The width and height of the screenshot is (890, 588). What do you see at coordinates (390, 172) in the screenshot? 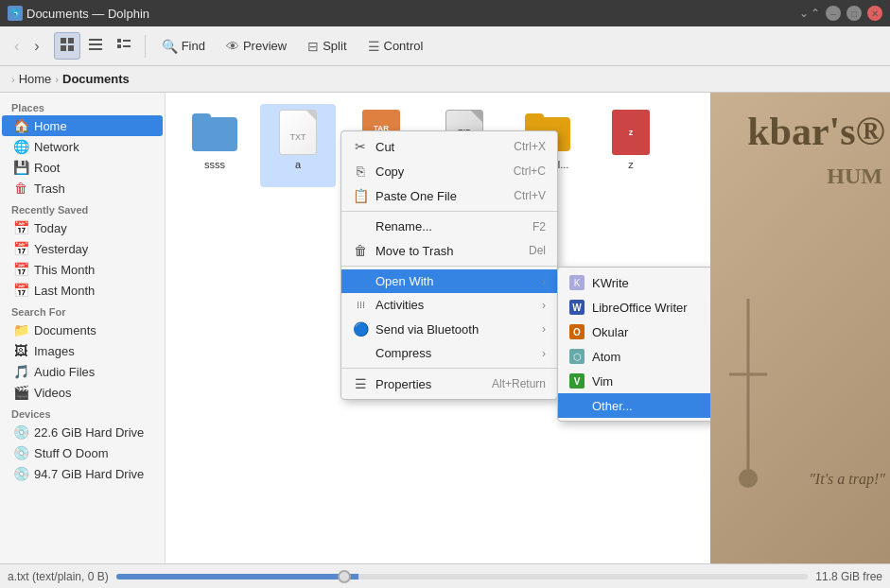
I see `context-copy-label: Copy` at bounding box center [390, 172].